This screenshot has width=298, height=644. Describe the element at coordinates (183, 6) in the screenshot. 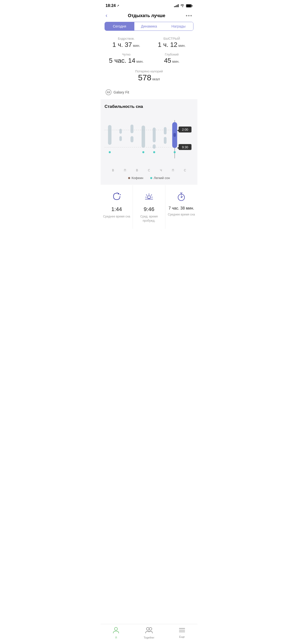

I see `status-icons` at that location.